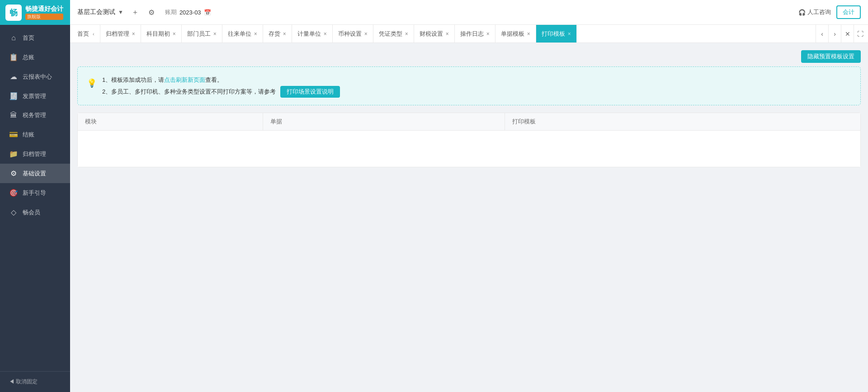  Describe the element at coordinates (312, 34) in the screenshot. I see `tab-unit: 计量单位 ×` at that location.